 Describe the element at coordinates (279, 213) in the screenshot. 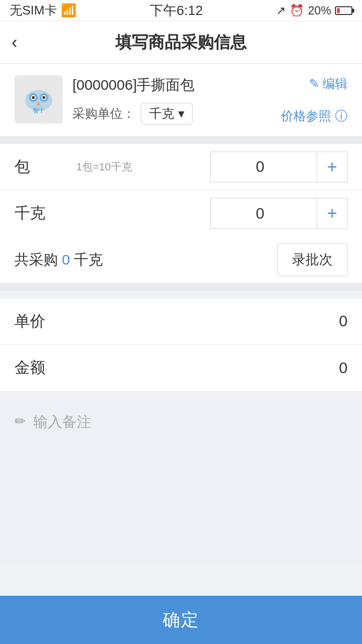

I see `kg-input-group: +` at that location.